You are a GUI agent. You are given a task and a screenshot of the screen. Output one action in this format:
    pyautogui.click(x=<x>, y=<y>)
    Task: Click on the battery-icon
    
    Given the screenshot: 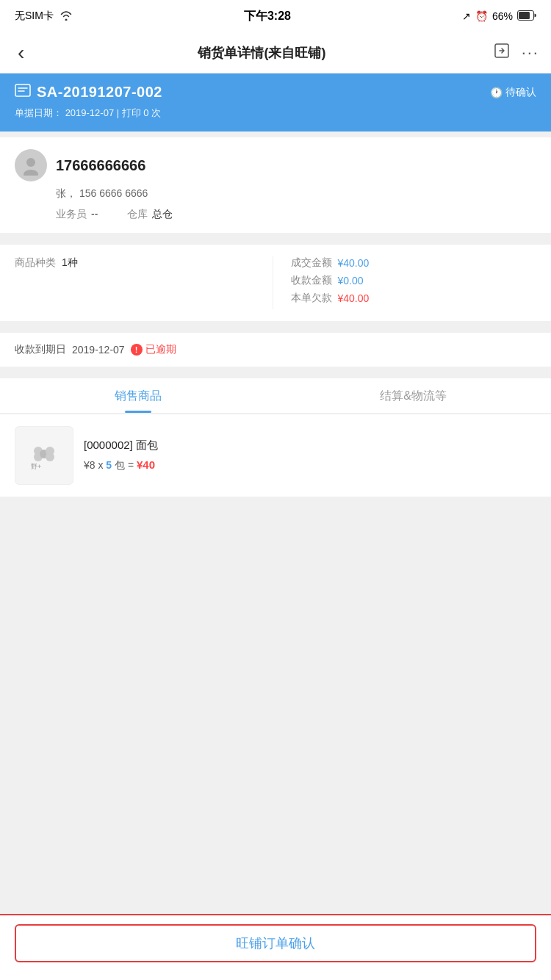 What is the action you would take?
    pyautogui.click(x=527, y=16)
    